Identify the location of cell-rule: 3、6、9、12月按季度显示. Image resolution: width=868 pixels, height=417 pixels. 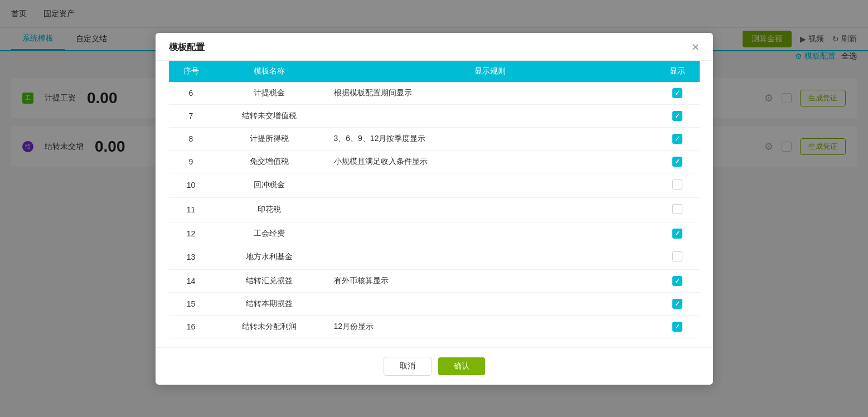
(490, 138).